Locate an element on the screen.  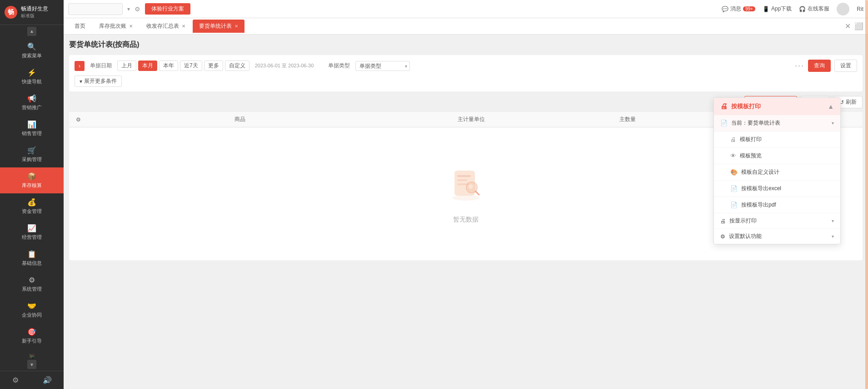
dropdown-display-print: 🖨 按显示打印 ▾ is located at coordinates (777, 221).